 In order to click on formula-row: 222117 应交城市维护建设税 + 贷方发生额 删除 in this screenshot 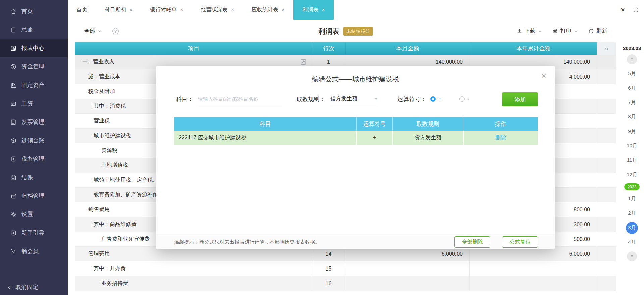, I will do `click(356, 138)`.